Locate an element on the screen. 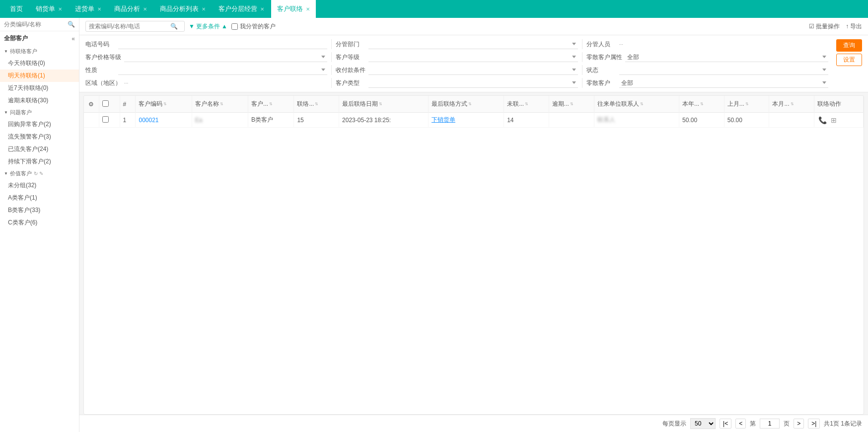 The image size is (868, 432). sidebar-item-declining: 持续下滑客户(2) is located at coordinates (40, 162).